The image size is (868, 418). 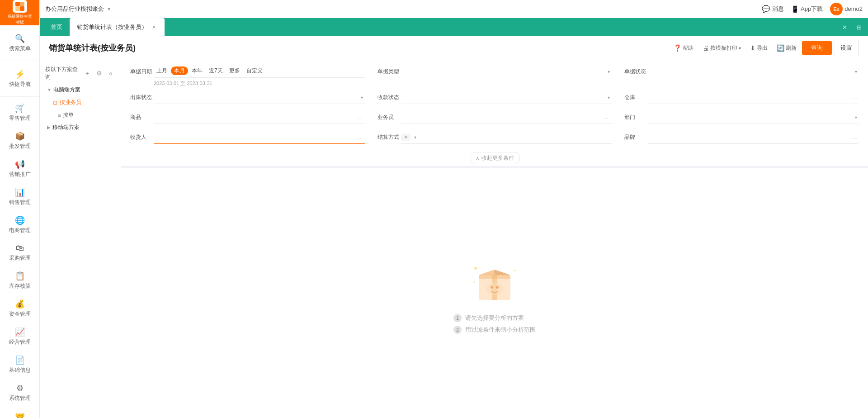 I want to click on warehouse-dots: …, so click(x=854, y=97).